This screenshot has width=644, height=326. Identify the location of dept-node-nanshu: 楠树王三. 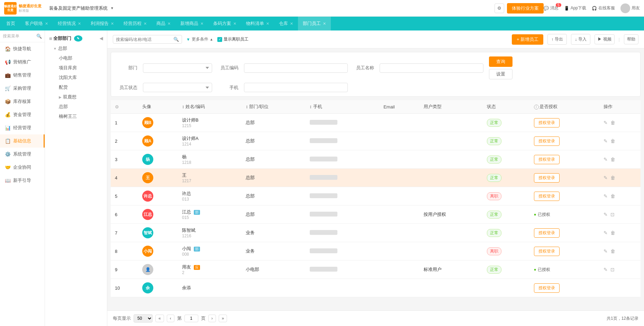
(81, 116).